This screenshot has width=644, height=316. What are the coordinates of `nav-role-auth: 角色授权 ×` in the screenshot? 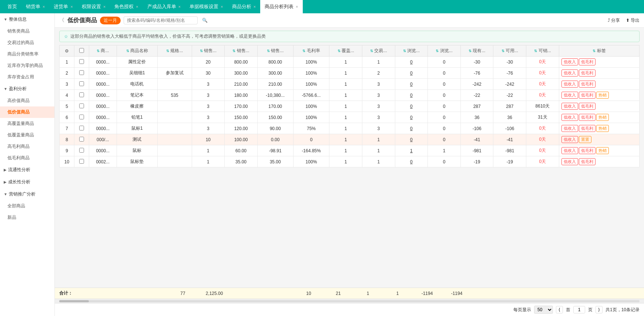 It's located at (126, 7).